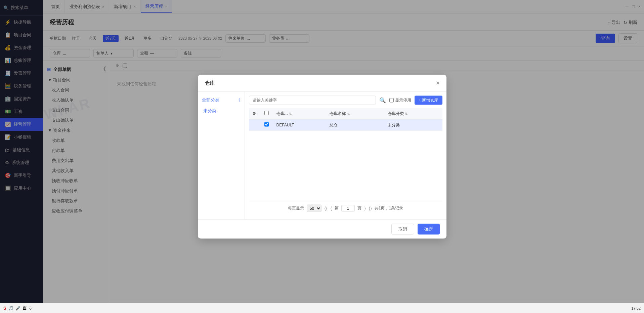 This screenshot has height=313, width=644. What do you see at coordinates (221, 155) in the screenshot?
I see `modal-left-panel: 全部分类 《 未分类` at bounding box center [221, 155].